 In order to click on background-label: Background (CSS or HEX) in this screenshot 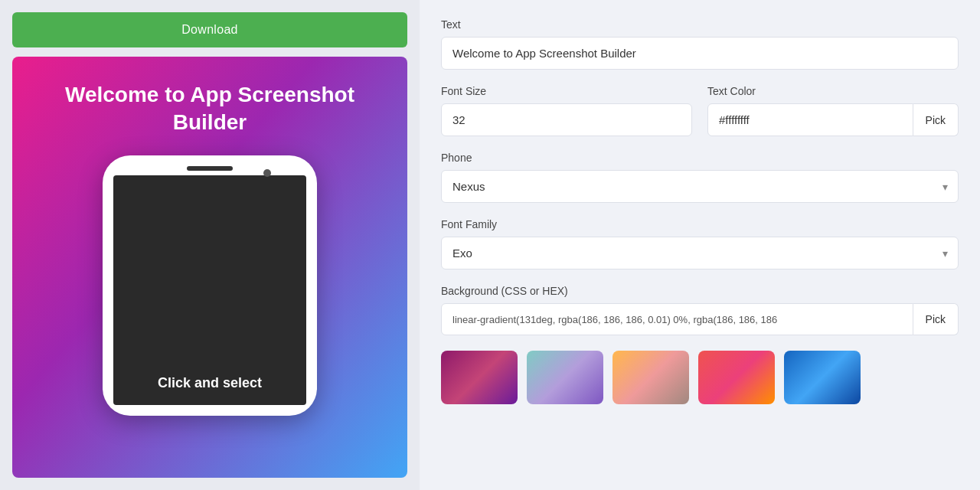, I will do `click(700, 291)`.